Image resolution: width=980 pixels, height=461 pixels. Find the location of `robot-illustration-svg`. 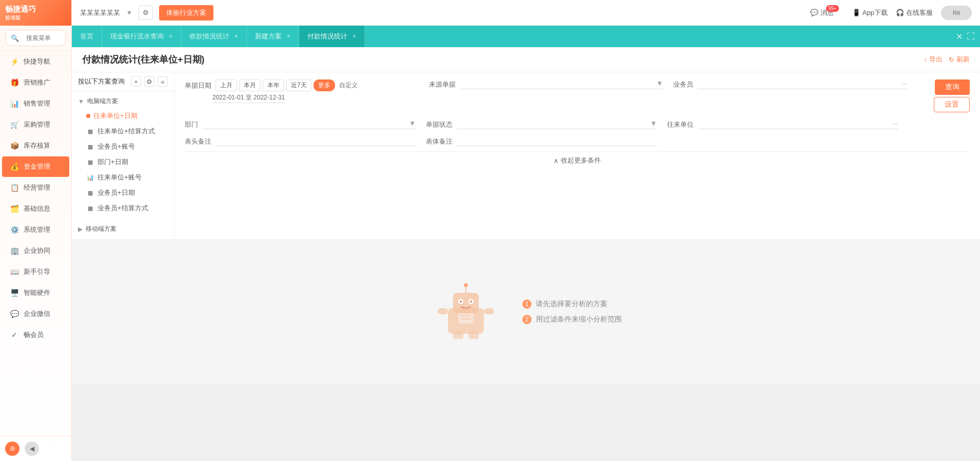

robot-illustration-svg is located at coordinates (466, 311).